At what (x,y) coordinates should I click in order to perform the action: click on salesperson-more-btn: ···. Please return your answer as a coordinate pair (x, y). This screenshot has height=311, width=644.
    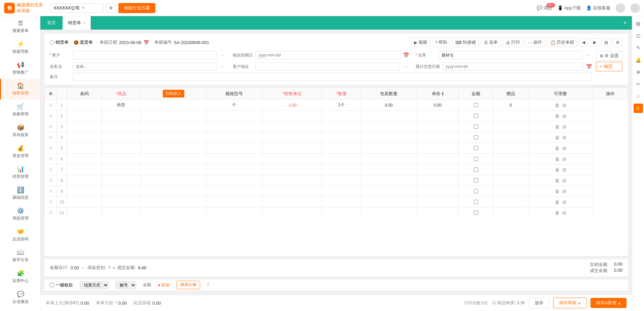
    Looking at the image, I should click on (223, 67).